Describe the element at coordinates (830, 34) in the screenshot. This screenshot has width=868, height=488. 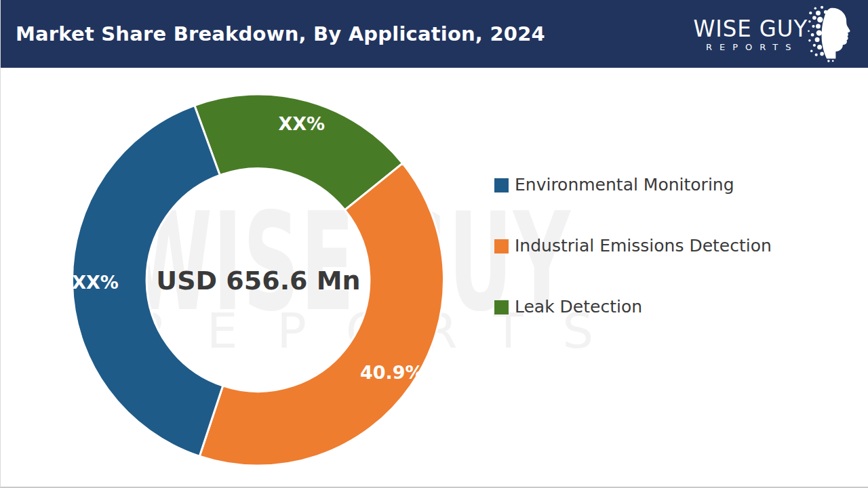
I see `wiseguy-head-icon` at that location.